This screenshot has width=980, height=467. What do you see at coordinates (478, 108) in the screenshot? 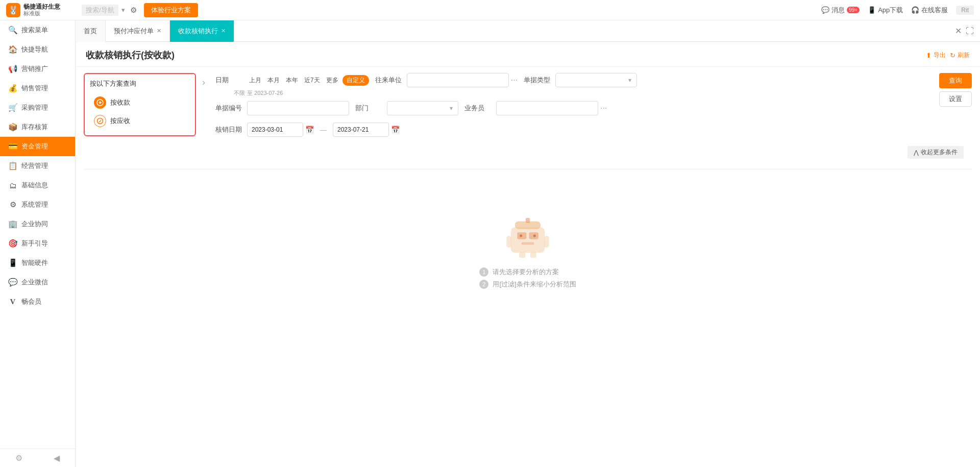
I see `salesperson-label: 业务员` at bounding box center [478, 108].